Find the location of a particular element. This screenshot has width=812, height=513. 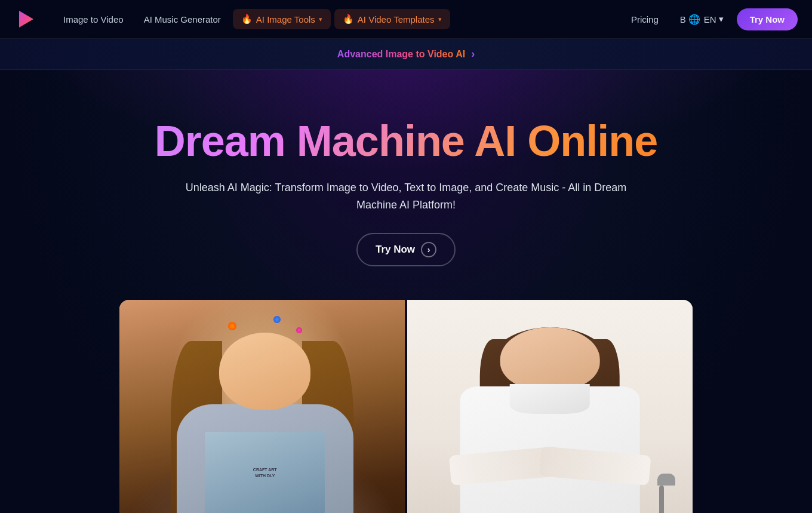

fire-icon-image: 🔥 is located at coordinates (247, 19).